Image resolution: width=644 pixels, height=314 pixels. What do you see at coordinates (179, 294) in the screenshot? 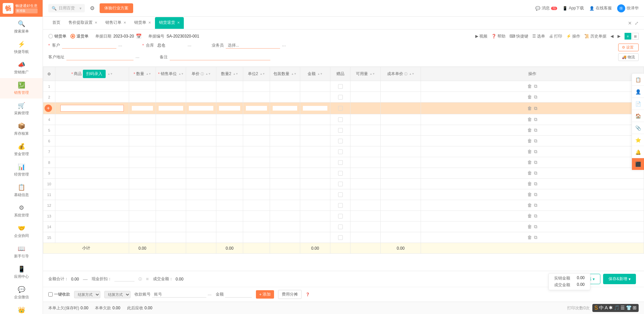
I see `account-input` at bounding box center [179, 294].